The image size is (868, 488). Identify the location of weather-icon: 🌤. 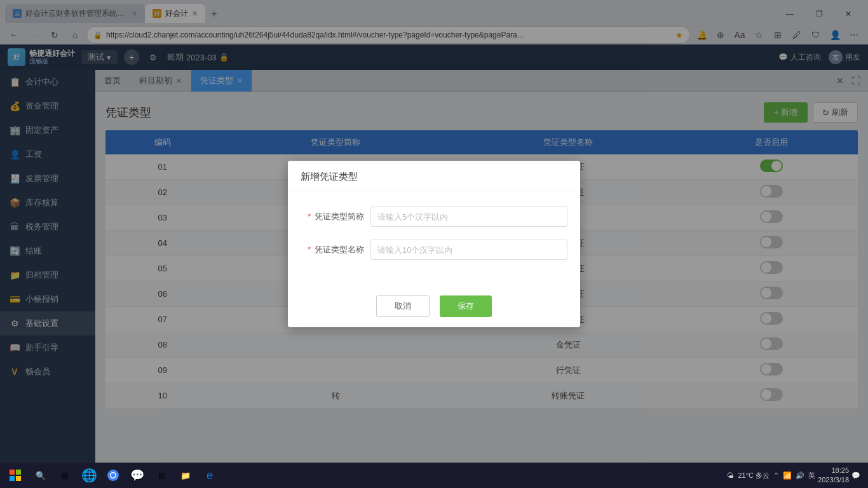
(731, 475).